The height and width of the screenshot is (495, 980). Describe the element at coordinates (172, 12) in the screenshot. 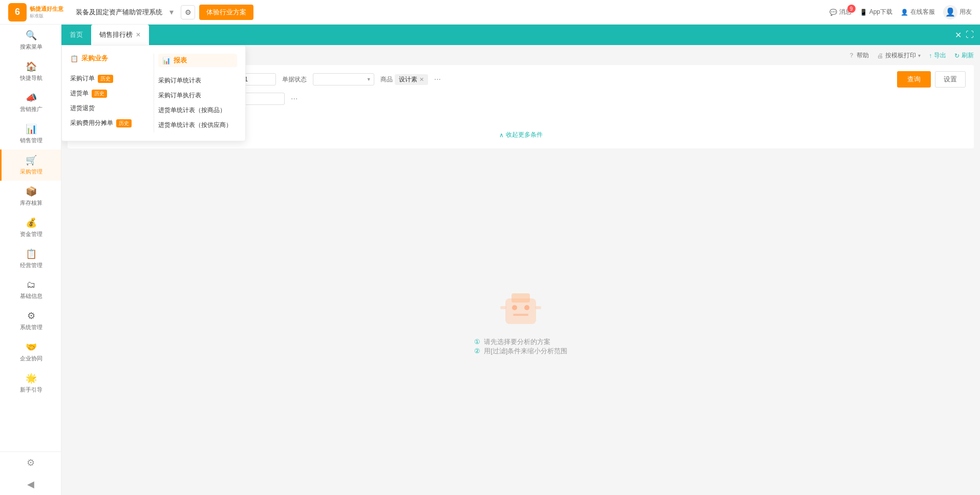

I see `system-dropdown-btn: ▾` at that location.